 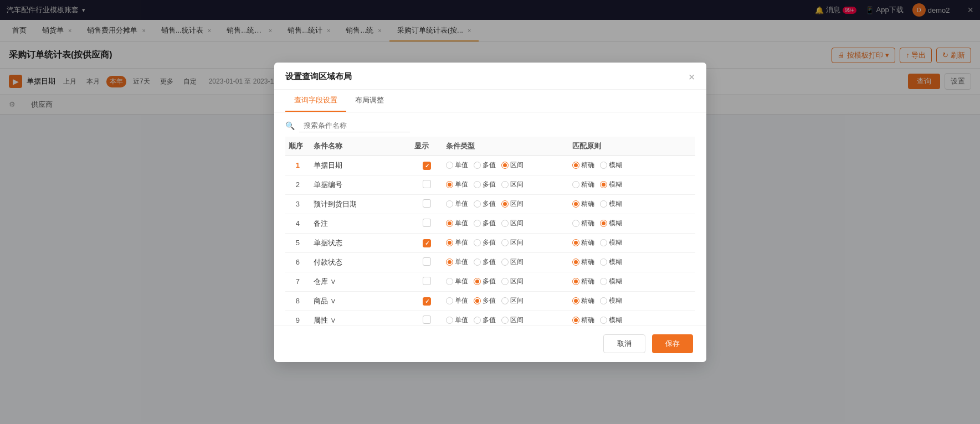 What do you see at coordinates (316, 101) in the screenshot?
I see `modal-tab-query-fields: 查询字段设置` at bounding box center [316, 101].